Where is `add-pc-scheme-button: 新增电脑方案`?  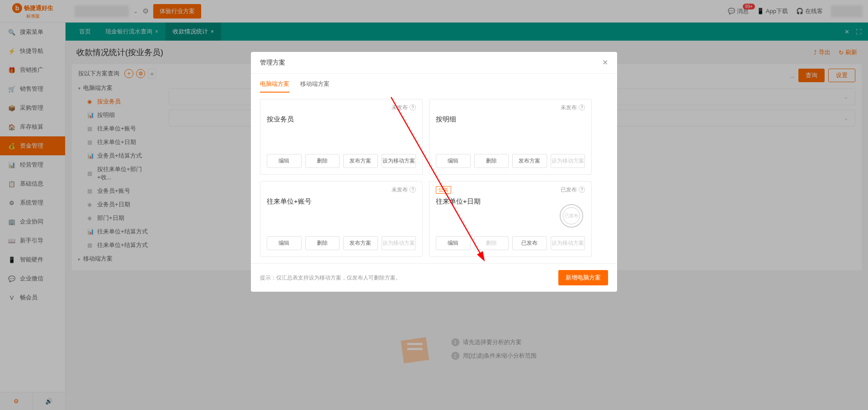 add-pc-scheme-button: 新增电脑方案 is located at coordinates (583, 278).